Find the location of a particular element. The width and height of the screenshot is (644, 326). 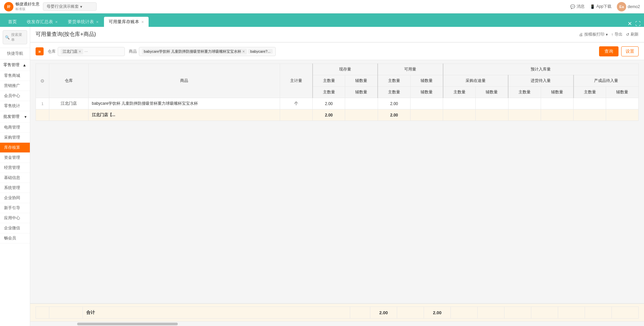

sidebar-item-retail-mall: 零售商城 is located at coordinates (15, 76).